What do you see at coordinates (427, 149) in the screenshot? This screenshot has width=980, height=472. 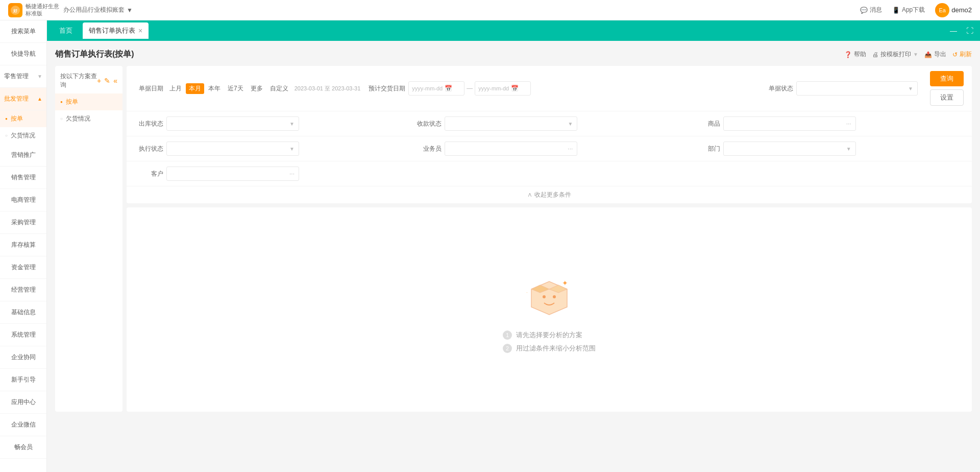 I see `salesperson-label: 业务员` at bounding box center [427, 149].